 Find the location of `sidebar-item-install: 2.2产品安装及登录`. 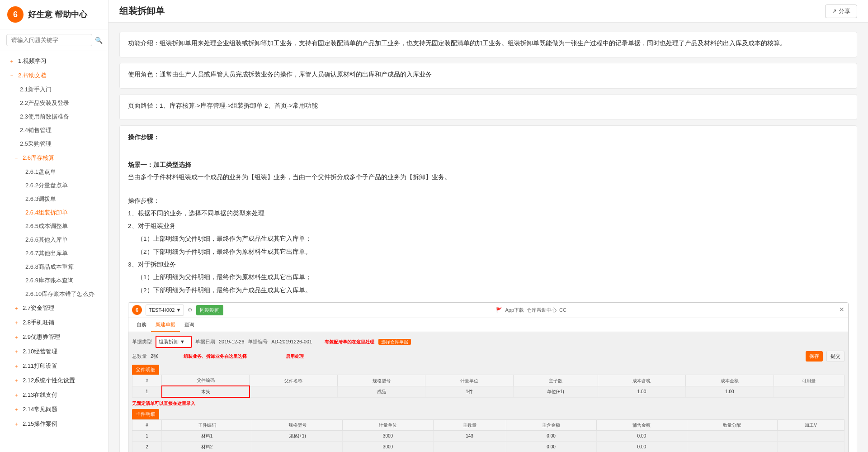

sidebar-item-install: 2.2产品安装及登录 is located at coordinates (54, 103).